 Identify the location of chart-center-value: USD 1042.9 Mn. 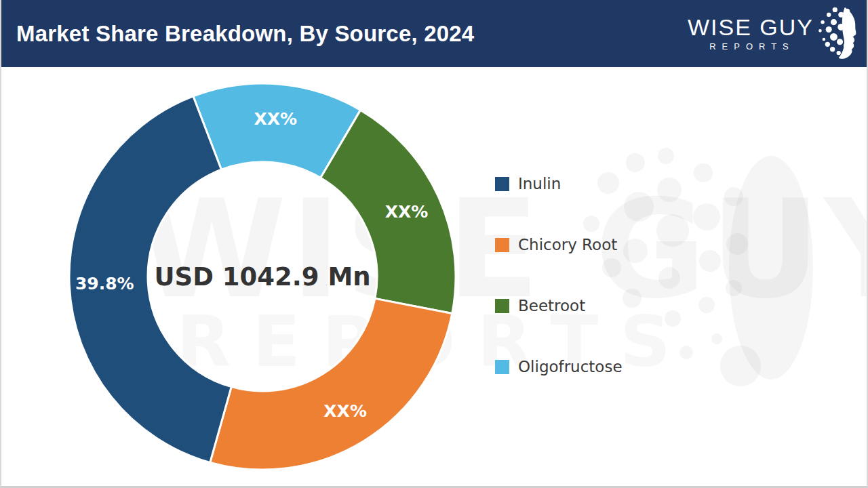
(262, 277).